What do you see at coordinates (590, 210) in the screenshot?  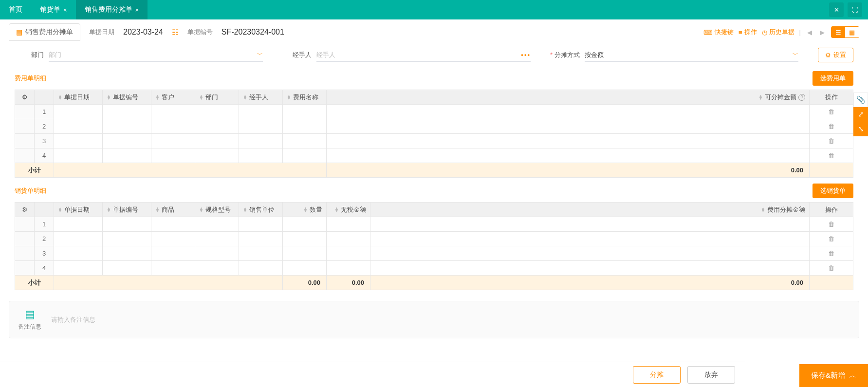 I see `col-feealloc: ▲▼费用分摊金额` at bounding box center [590, 210].